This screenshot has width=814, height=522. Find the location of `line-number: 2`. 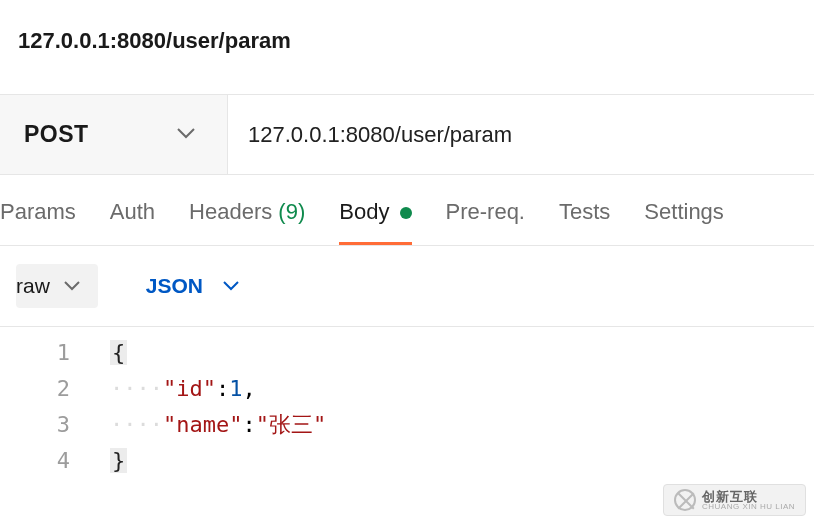

line-number: 2 is located at coordinates (35, 389).